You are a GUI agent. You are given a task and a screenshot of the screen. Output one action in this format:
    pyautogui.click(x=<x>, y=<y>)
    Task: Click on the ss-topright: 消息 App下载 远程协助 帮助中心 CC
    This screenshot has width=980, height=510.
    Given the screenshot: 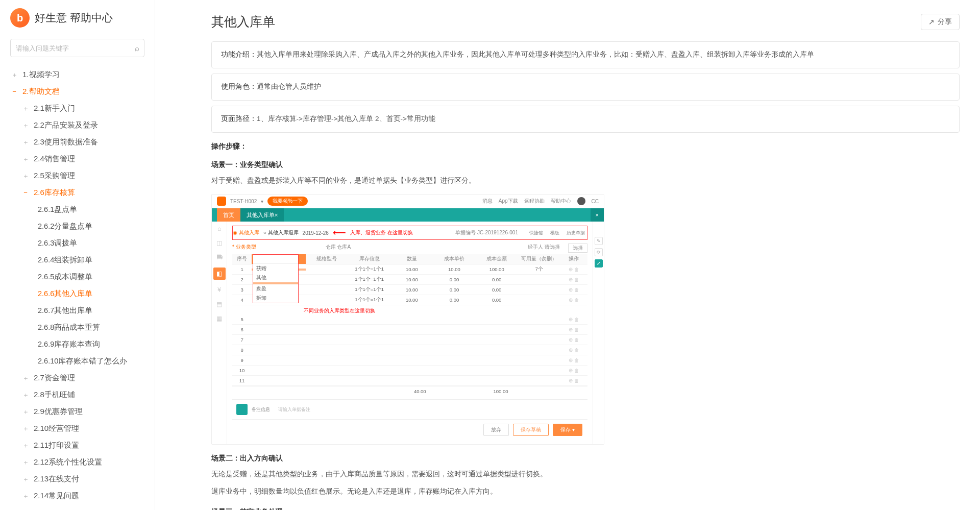 What is the action you would take?
    pyautogui.click(x=541, y=201)
    